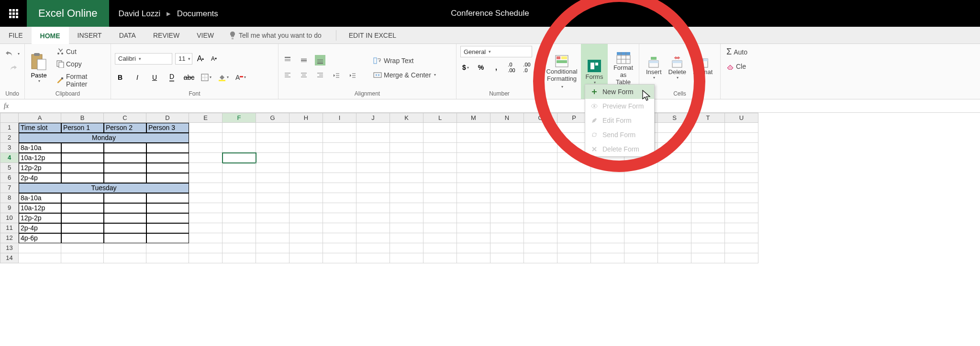  What do you see at coordinates (320, 60) in the screenshot?
I see `align-bottom-button` at bounding box center [320, 60].